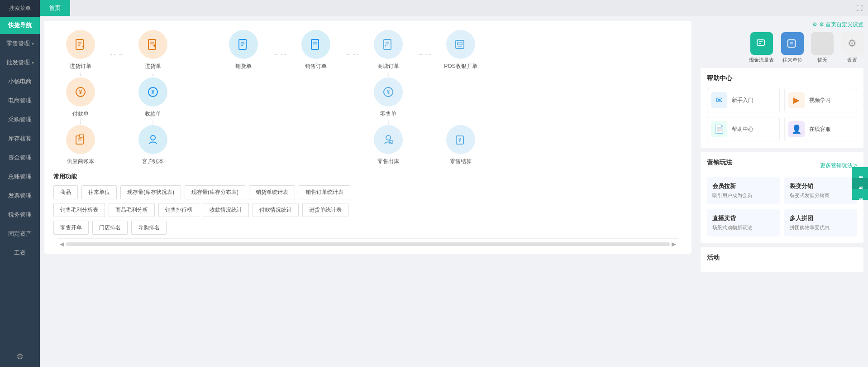 Image resolution: width=868 pixels, height=367 pixels. Describe the element at coordinates (226, 210) in the screenshot. I see `func-btn-receipt-stat: 收款情况统计` at that location.